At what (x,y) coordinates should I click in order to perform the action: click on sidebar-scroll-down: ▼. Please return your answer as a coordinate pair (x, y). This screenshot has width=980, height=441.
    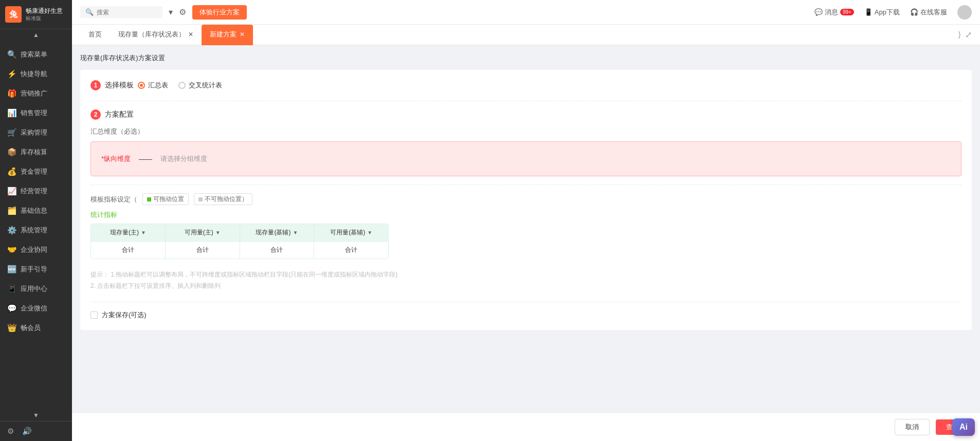
    Looking at the image, I should click on (36, 415).